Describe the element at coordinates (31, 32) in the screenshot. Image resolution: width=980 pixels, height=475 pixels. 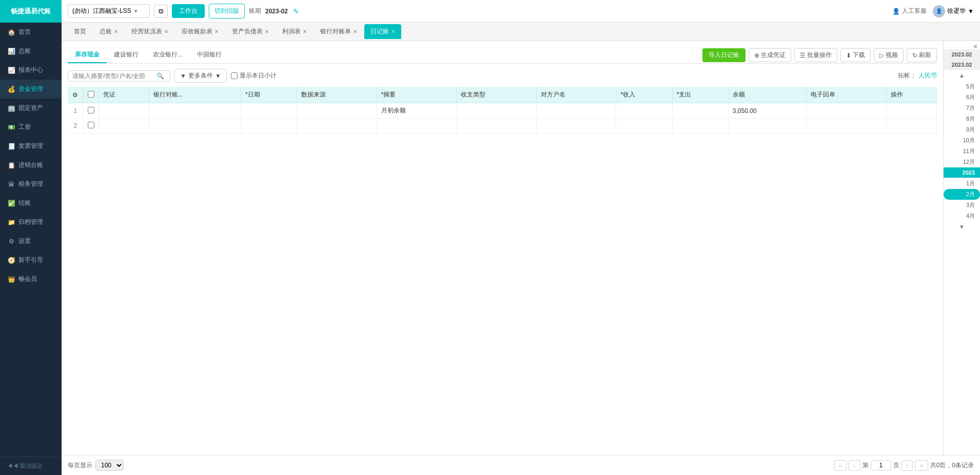
I see `sidebar-item-home: 🏠 首页` at that location.